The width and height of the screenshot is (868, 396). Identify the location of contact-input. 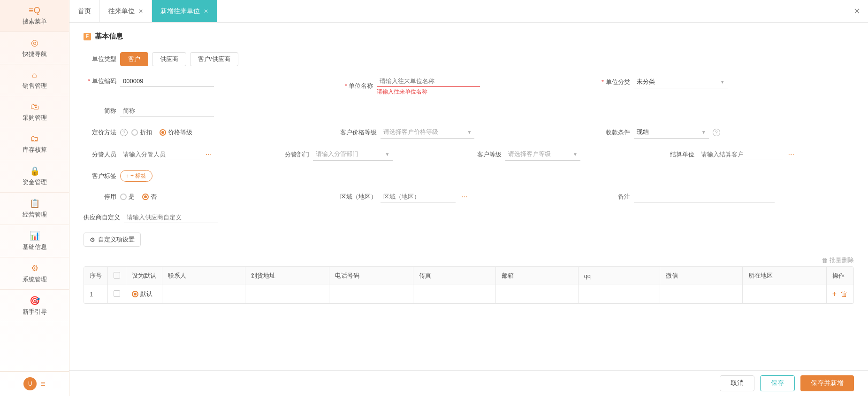
(204, 294).